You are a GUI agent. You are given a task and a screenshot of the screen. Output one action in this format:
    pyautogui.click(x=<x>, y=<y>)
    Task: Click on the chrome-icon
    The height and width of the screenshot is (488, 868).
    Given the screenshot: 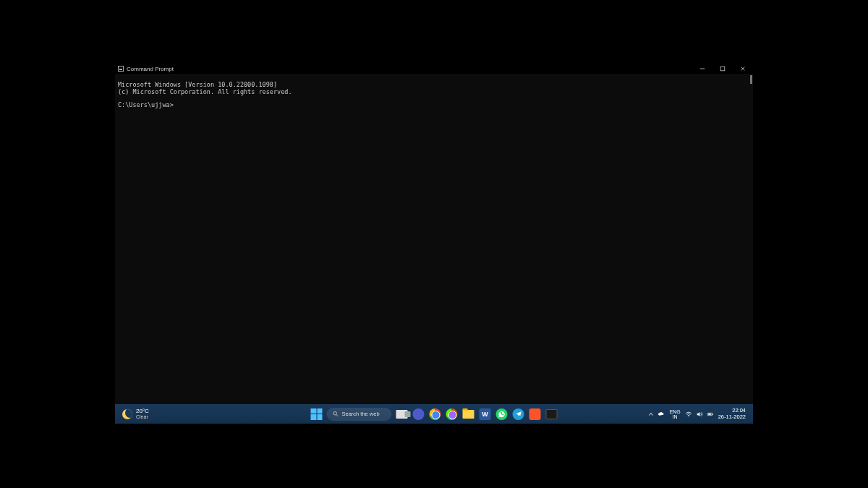 What is the action you would take?
    pyautogui.click(x=435, y=414)
    